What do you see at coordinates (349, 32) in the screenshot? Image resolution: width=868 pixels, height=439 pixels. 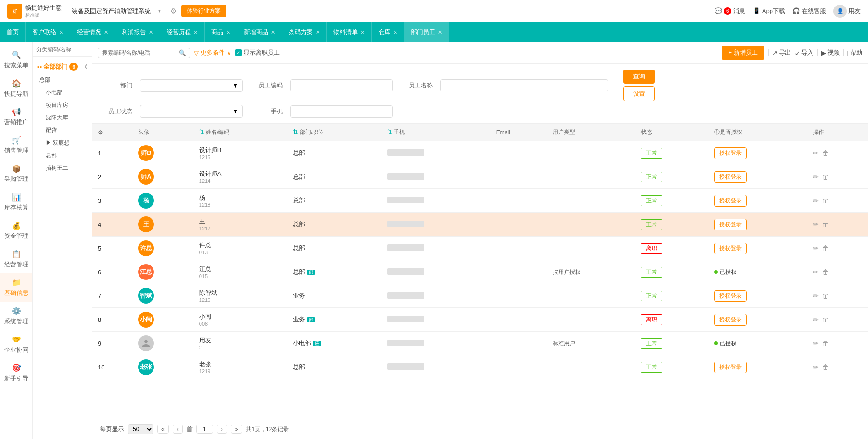 I see `nav-tab-物料清单: 物料清单✕` at bounding box center [349, 32].